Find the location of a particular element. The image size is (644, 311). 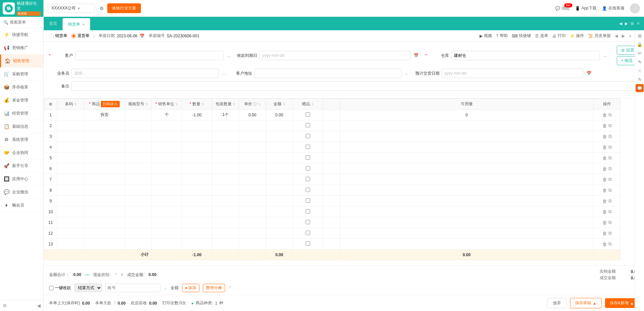

print-action: 🖨 打印 is located at coordinates (559, 36).